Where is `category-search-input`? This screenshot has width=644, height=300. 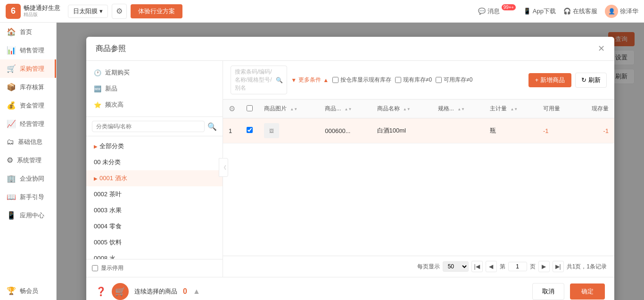 category-search-input is located at coordinates (148, 126).